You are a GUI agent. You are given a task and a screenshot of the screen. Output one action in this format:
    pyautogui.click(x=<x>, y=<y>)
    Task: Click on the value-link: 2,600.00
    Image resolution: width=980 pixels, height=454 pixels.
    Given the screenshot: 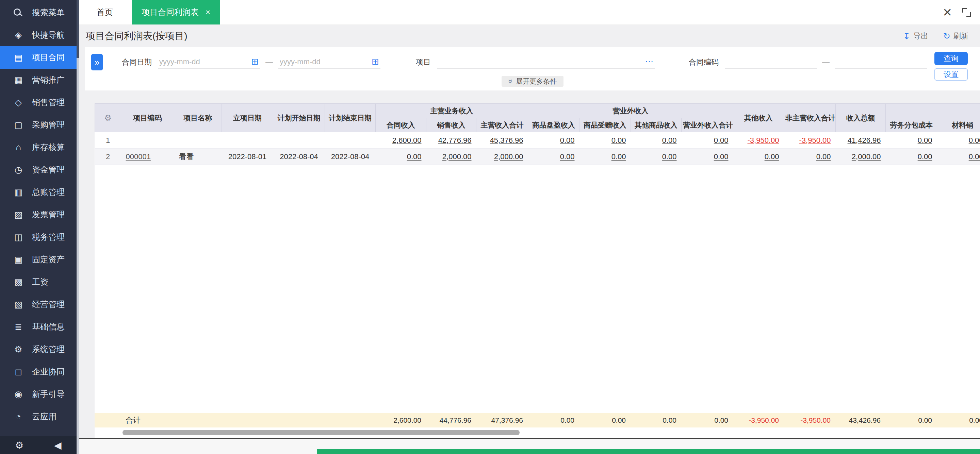 What is the action you would take?
    pyautogui.click(x=407, y=140)
    